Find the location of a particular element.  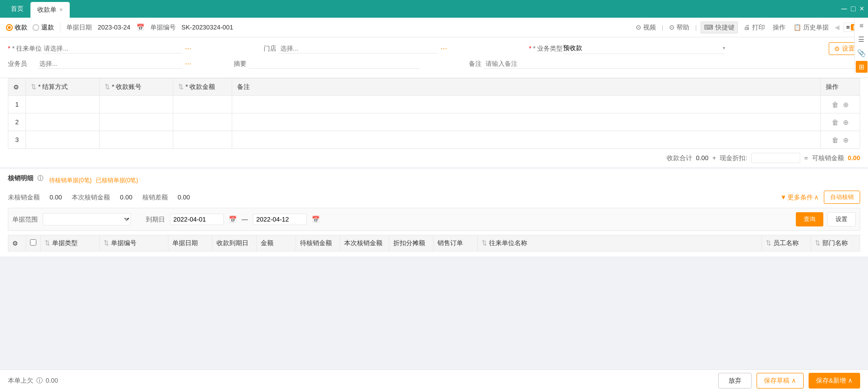

date-value: 2023-03-24 is located at coordinates (114, 28).